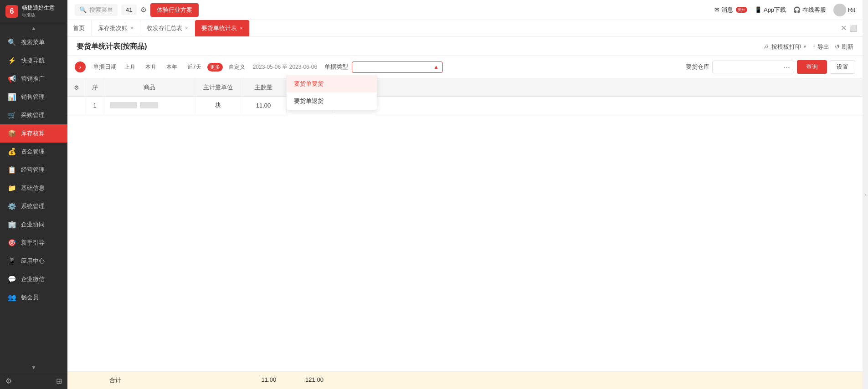 Image resolution: width=868 pixels, height=389 pixels. I want to click on page-header: 要货单统计表(按商品) 🖨 按模板打印 ▼ ↑ 导出 ↺ 刷新, so click(465, 46).